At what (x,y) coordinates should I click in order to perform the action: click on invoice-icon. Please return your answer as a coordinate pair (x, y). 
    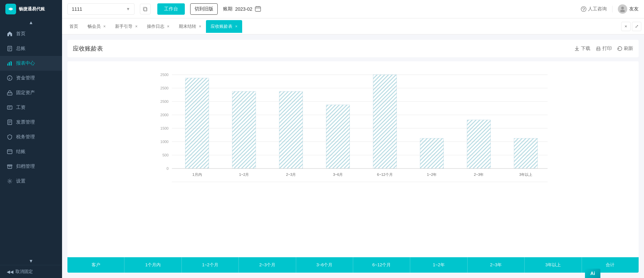
    Looking at the image, I should click on (10, 122).